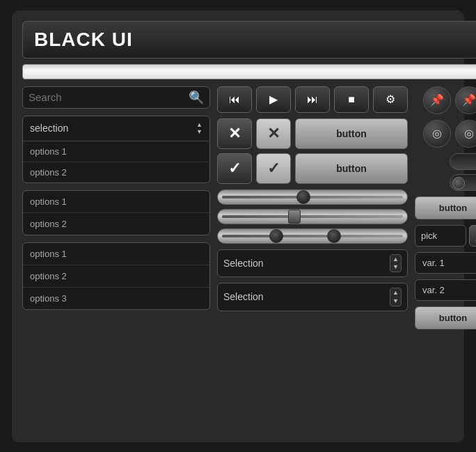 The width and height of the screenshot is (476, 452). Describe the element at coordinates (312, 100) in the screenshot. I see `transport-bar: ⏮ ▶ ⏭ ■ ⚙` at that location.